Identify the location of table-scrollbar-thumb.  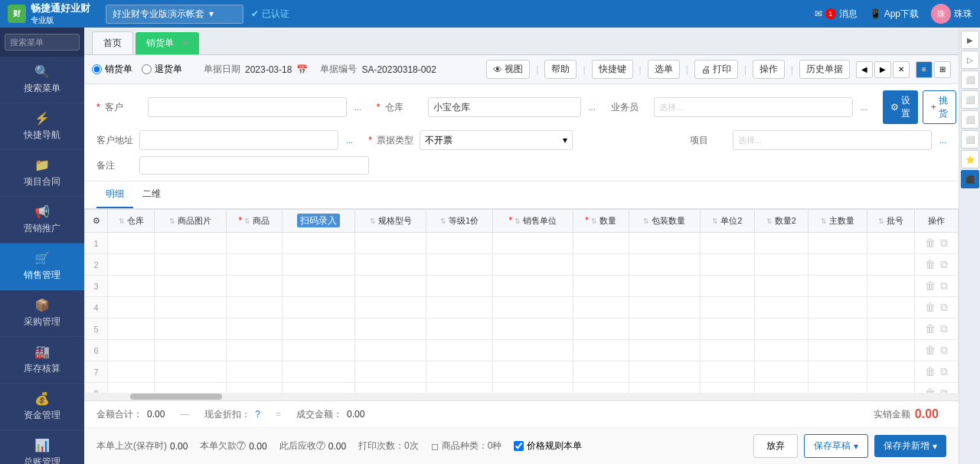
(176, 397).